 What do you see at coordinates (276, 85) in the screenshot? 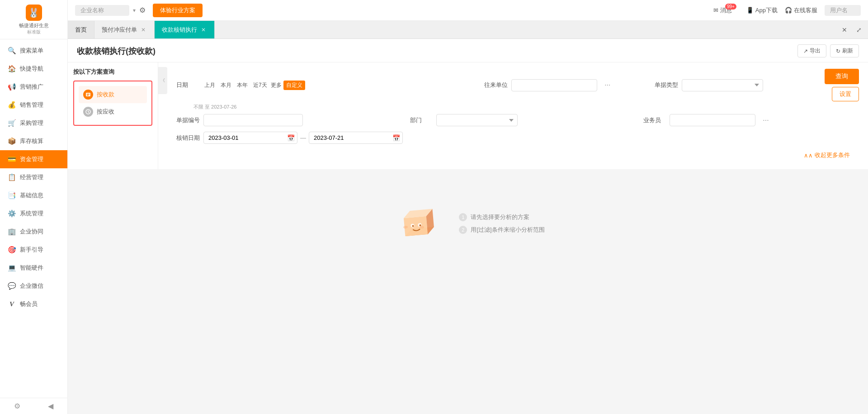
I see `more-shortcut: 更多` at bounding box center [276, 85].